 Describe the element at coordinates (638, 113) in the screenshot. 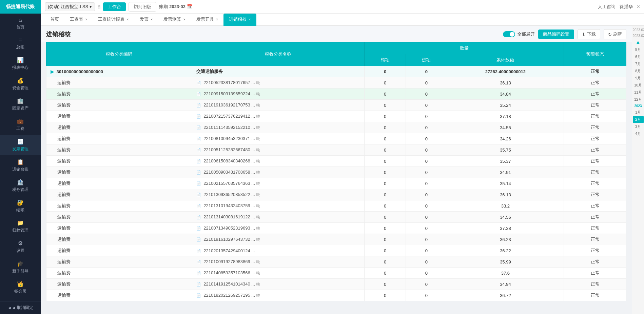

I see `month-1: 1月` at that location.